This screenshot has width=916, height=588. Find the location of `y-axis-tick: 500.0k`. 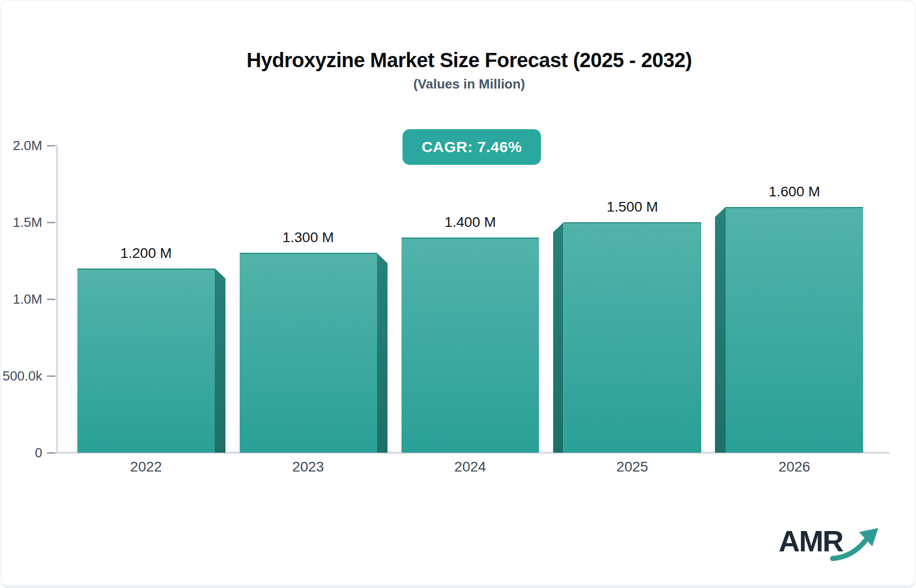

y-axis-tick: 500.0k is located at coordinates (28, 376).